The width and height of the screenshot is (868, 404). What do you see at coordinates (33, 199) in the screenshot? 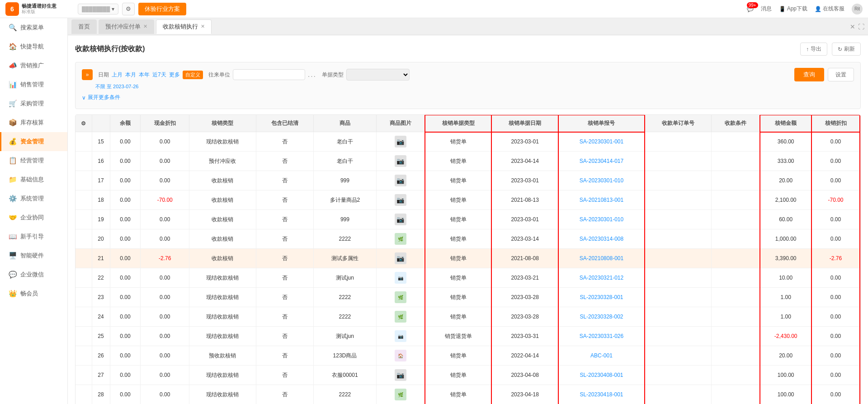
I see `sidebar-item-system: ⚙️ 系统管理` at bounding box center [33, 199].